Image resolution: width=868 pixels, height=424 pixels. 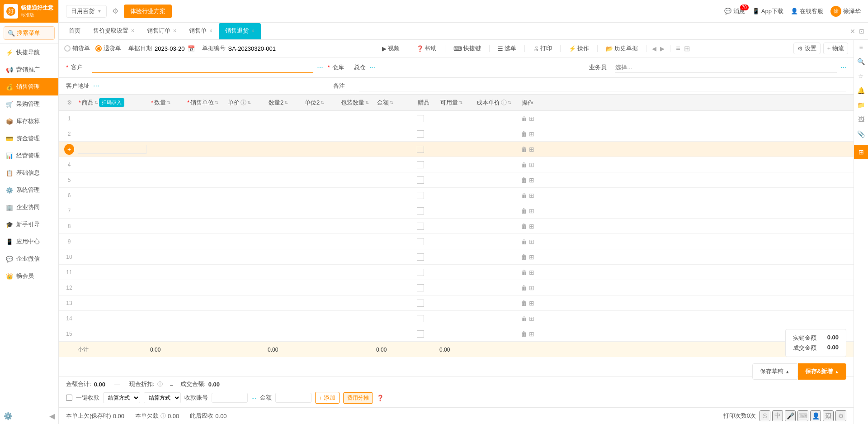 What do you see at coordinates (96, 86) in the screenshot?
I see `address-select-btn: ···` at bounding box center [96, 86].